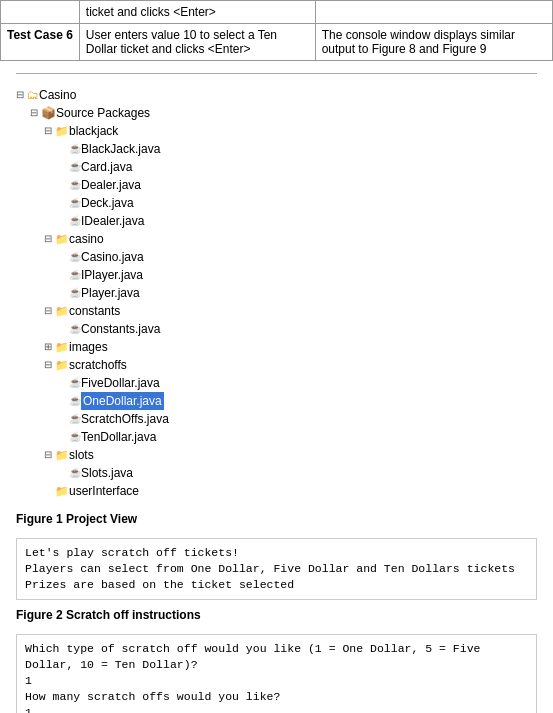 Image resolution: width=553 pixels, height=713 pixels. Describe the element at coordinates (88, 347) in the screenshot. I see `node-label: images` at that location.